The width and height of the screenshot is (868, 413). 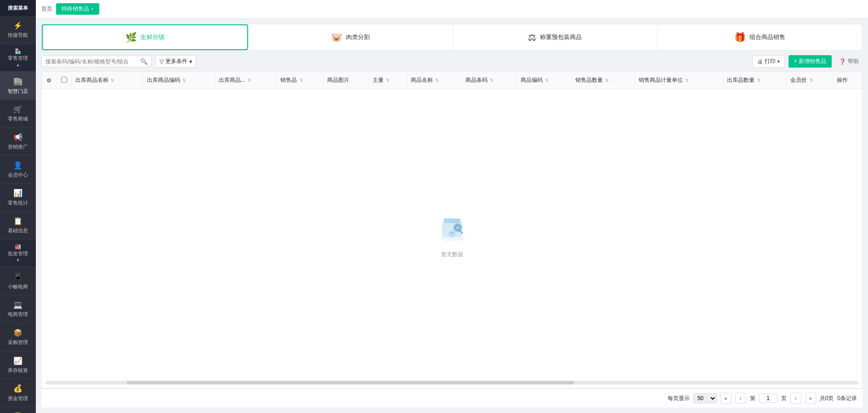 I want to click on first-page-button: «, so click(x=726, y=398).